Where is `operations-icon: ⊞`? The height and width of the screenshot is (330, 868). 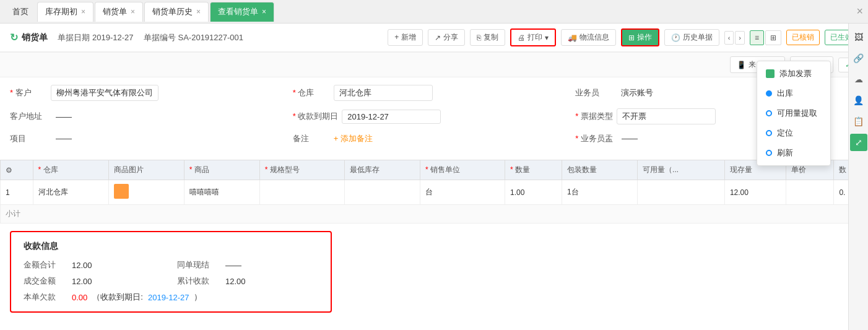 operations-icon: ⊞ is located at coordinates (631, 38).